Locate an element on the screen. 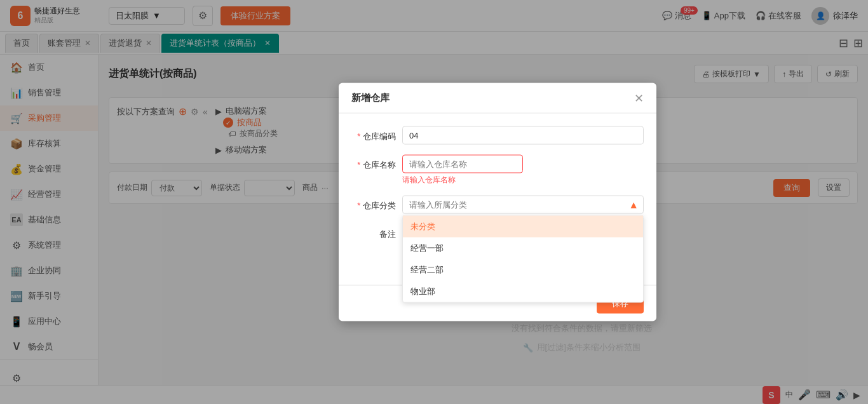 This screenshot has width=868, height=404. warehouse-name-row: * 仓库名称 请输入仓库名称 is located at coordinates (498, 170).